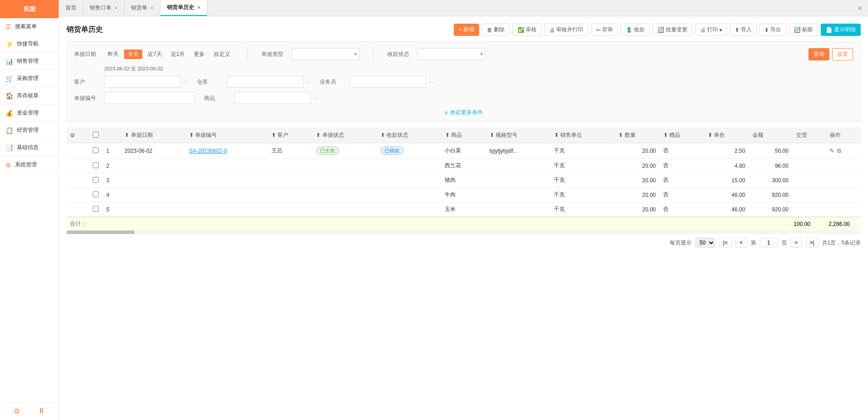 Image resolution: width=868 pixels, height=420 pixels. What do you see at coordinates (737, 30) in the screenshot?
I see `import-icon: ⬆` at bounding box center [737, 30].